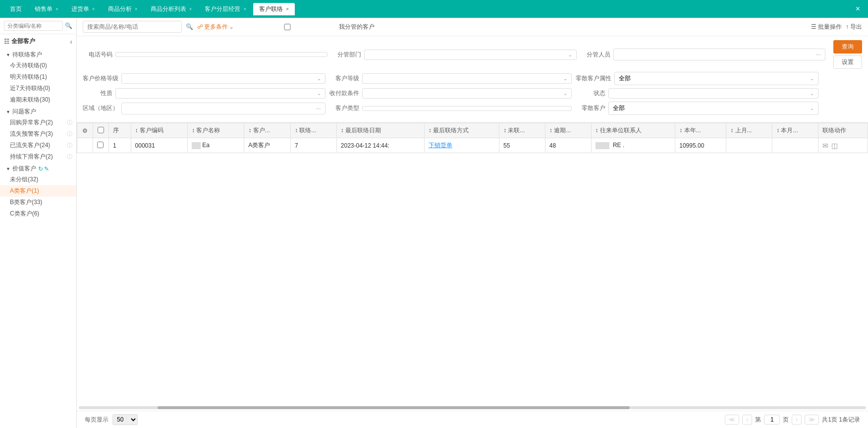 The image size is (868, 428). I want to click on sidebar-item-ungrouped: 未分组(32), so click(38, 179).